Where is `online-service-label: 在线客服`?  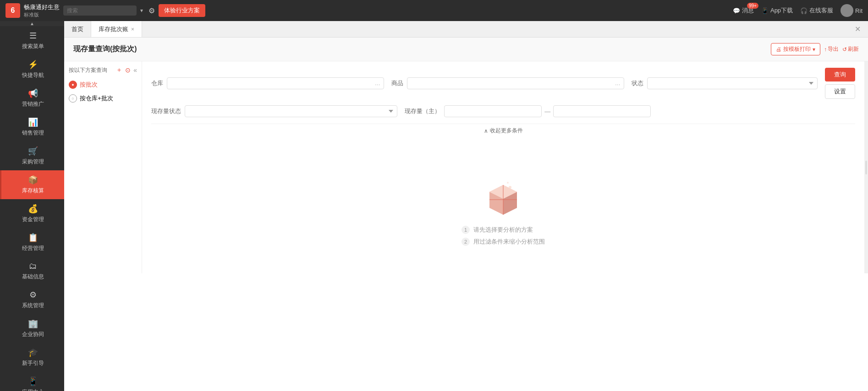
online-service-label: 在线客服 is located at coordinates (821, 11).